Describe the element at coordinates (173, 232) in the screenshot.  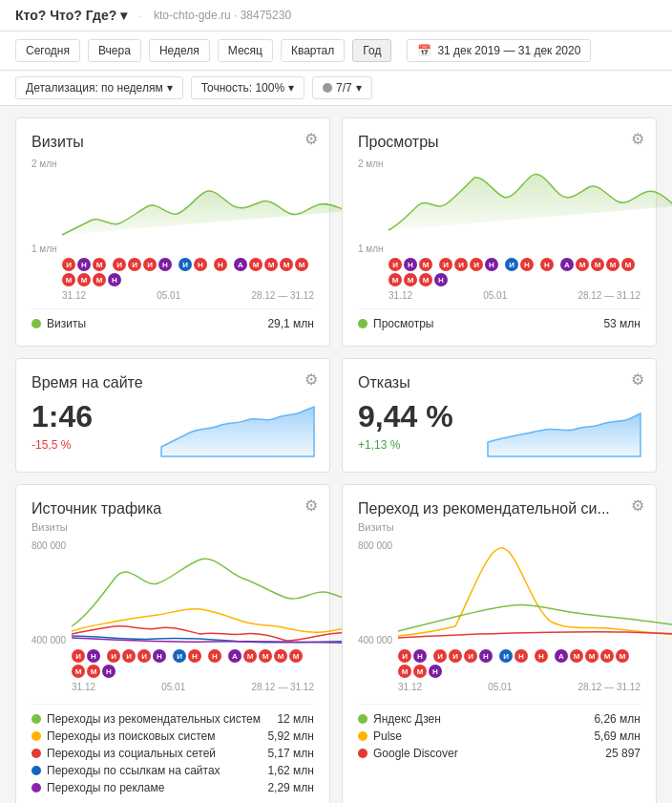
I see `visits-card: Визиты ⚙ 2 млн 1 млн И Н М` at that location.